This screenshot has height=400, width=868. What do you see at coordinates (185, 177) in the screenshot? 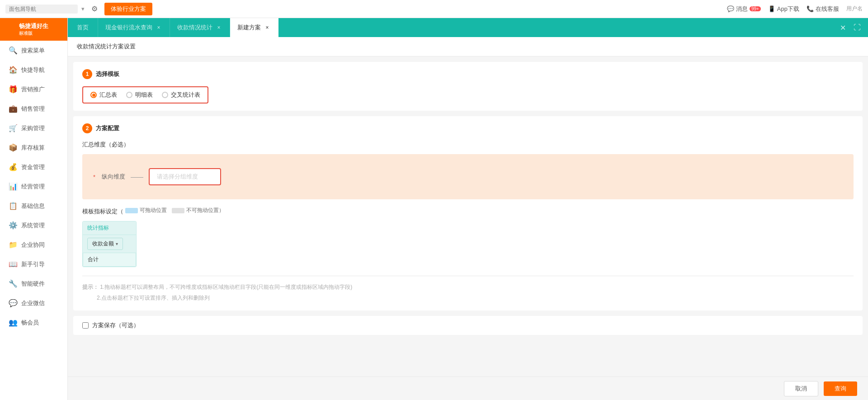
I see `dim-select: 请选择分组维度` at bounding box center [185, 177].